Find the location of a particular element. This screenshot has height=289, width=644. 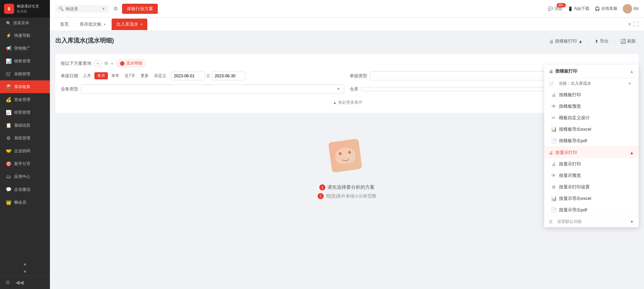

tab-inventory-batch: 库存批次账 × is located at coordinates (92, 24).